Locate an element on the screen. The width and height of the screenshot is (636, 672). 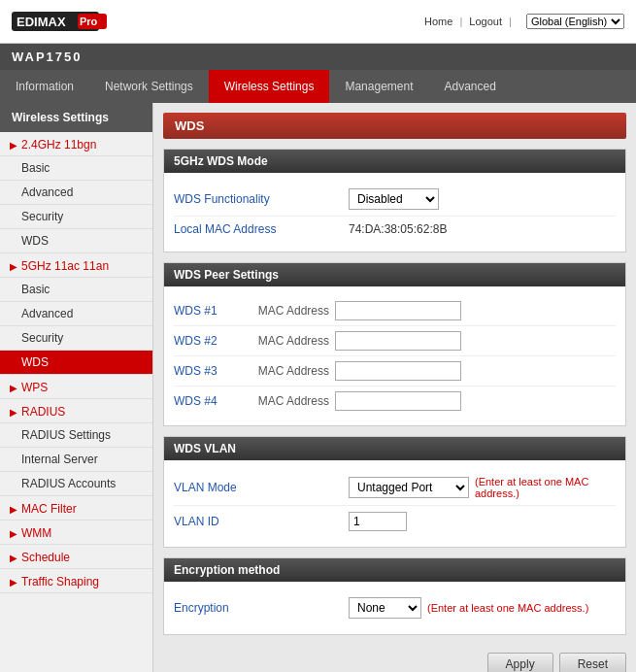
functionality-select: Disabled Enabled is located at coordinates (394, 199).